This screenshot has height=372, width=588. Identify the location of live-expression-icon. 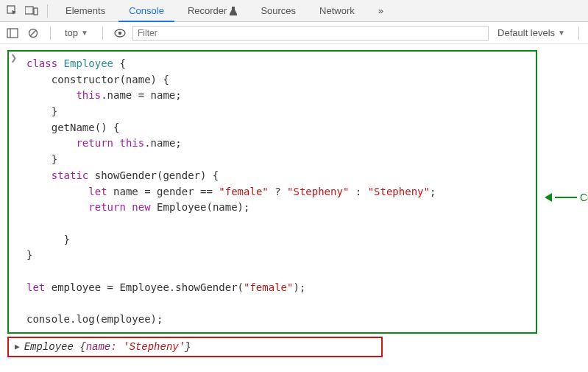
(120, 33).